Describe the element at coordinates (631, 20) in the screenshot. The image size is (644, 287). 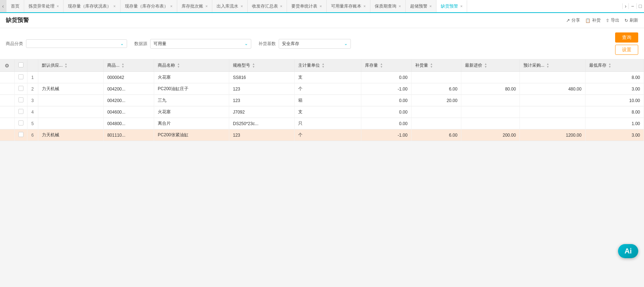
I see `refresh-button: ↻ 刷新` at that location.